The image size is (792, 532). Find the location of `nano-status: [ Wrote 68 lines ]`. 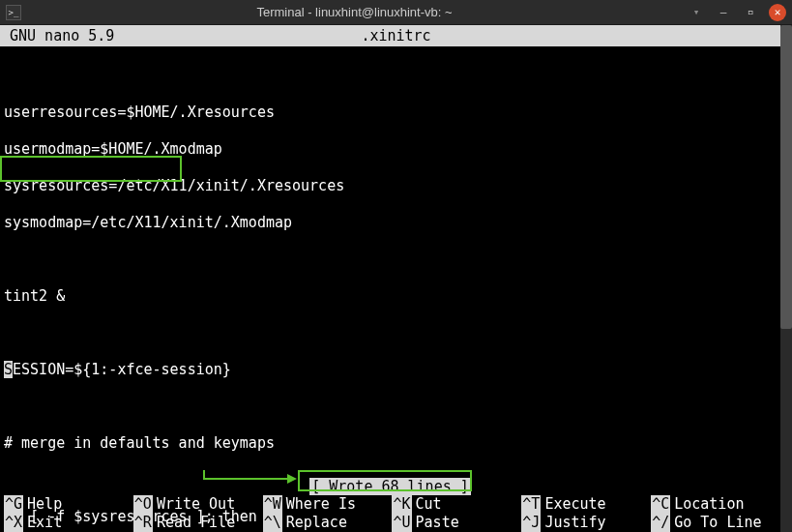

nano-status: [ Wrote 68 lines ] is located at coordinates (391, 487).